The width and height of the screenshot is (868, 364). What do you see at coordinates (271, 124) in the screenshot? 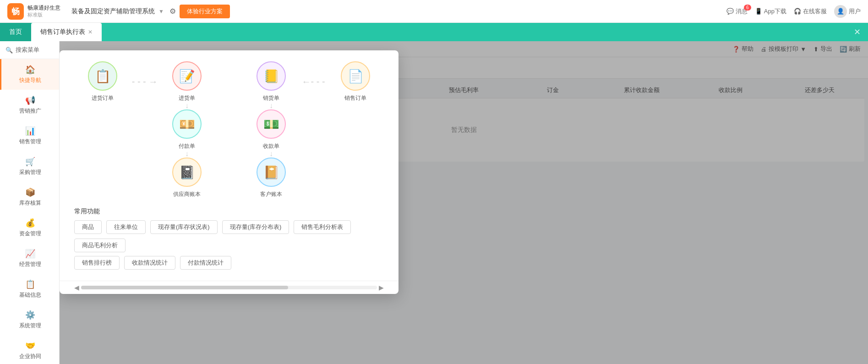
I see `receipt-icon: 💵` at bounding box center [271, 124].